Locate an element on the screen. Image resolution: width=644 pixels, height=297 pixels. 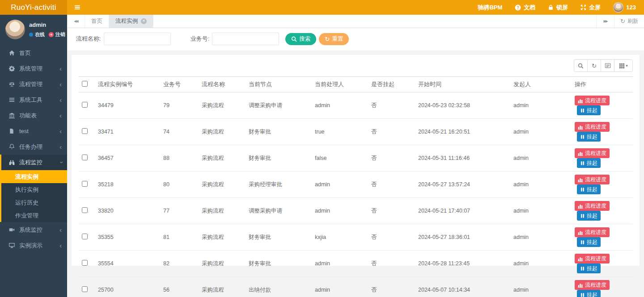
row-checkbox-cell is located at coordinates (87, 185).